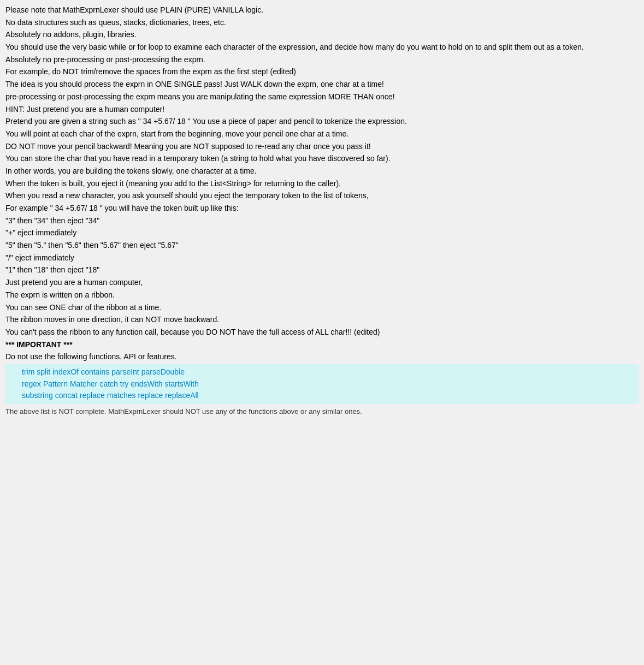 This screenshot has height=665, width=644. Describe the element at coordinates (322, 221) in the screenshot. I see `line-18: "3" then "34" then eject "34"` at that location.